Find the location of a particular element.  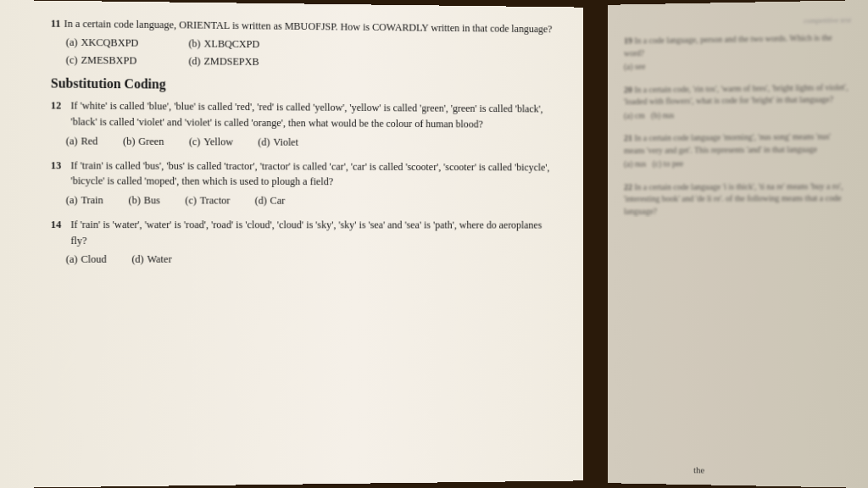

q13-text: If 'train' is called 'bus', 'bus' is cal… is located at coordinates (315, 175).